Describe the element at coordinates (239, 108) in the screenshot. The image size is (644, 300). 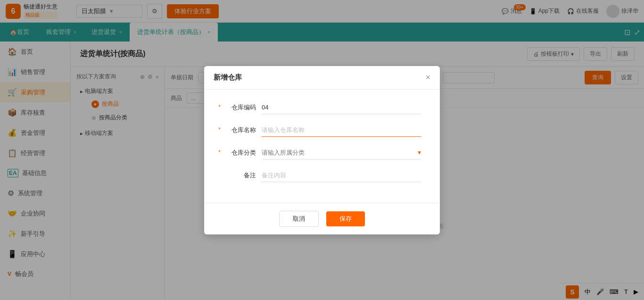
I see `code-label: 仓库编码` at that location.